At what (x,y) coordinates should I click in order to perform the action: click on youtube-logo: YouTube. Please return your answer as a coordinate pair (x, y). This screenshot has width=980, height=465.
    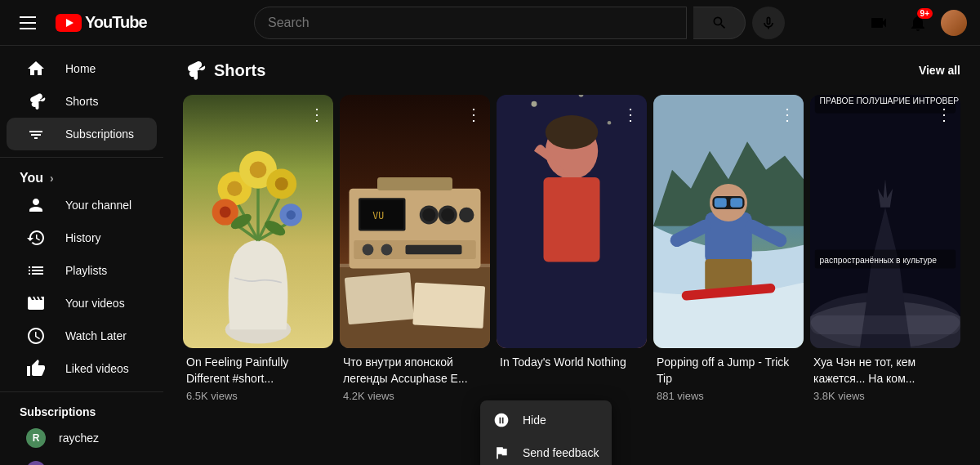
    Looking at the image, I should click on (101, 23).